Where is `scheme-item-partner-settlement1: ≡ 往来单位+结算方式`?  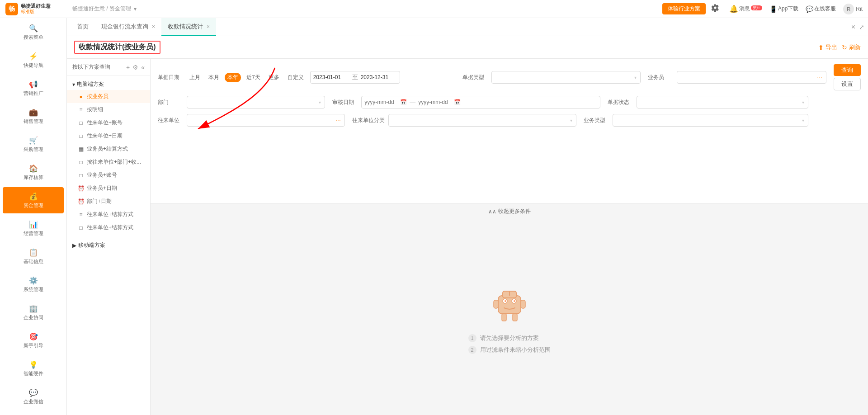 scheme-item-partner-settlement1: ≡ 往来单位+结算方式 is located at coordinates (108, 214).